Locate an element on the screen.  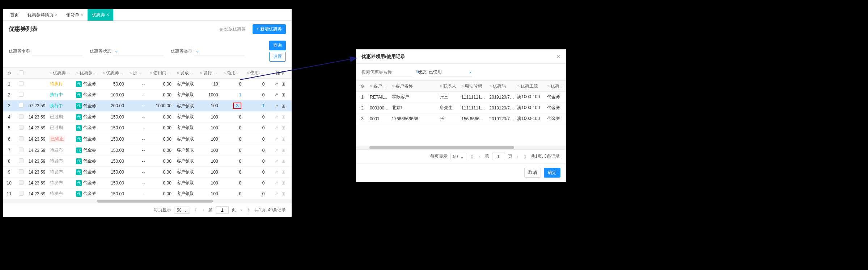
tab-0: 首页 is located at coordinates (14, 15).